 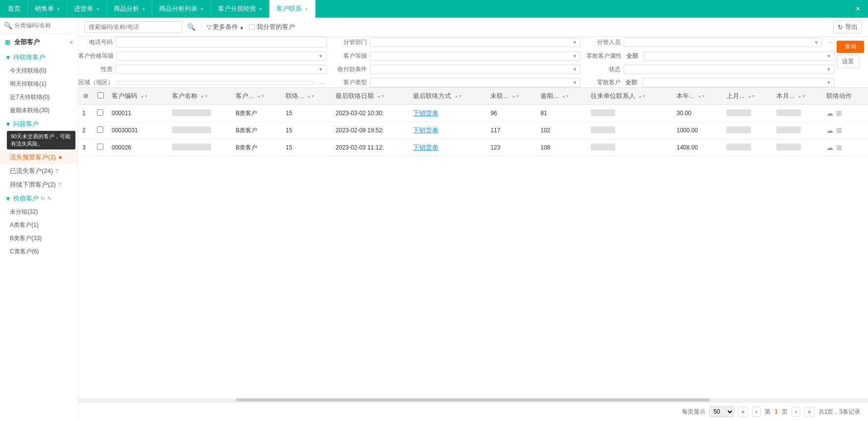 I want to click on close-product-analysis-tab: ×, so click(x=144, y=9).